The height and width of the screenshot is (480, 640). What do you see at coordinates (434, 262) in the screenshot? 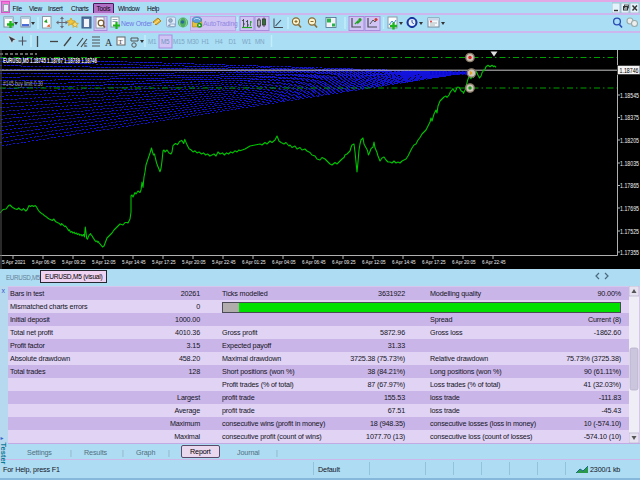
I see `svg-text: 6 Apr 17:25` at bounding box center [434, 262].